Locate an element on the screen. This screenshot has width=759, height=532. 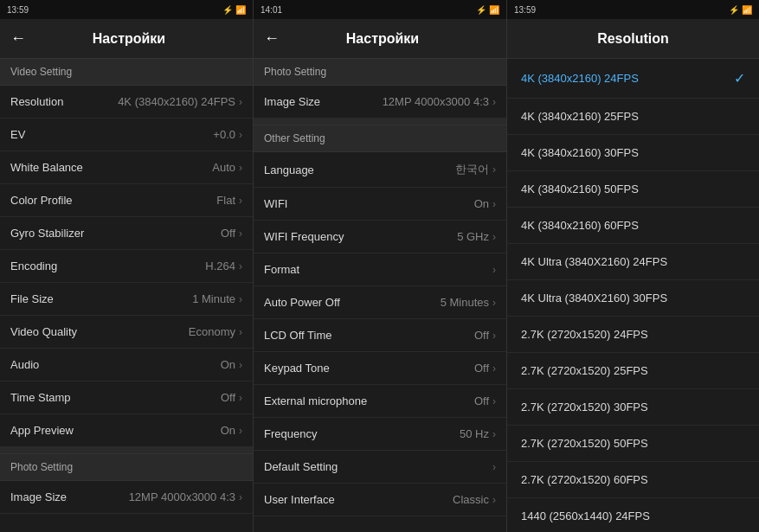
setting-item: Format › is located at coordinates (380, 270).